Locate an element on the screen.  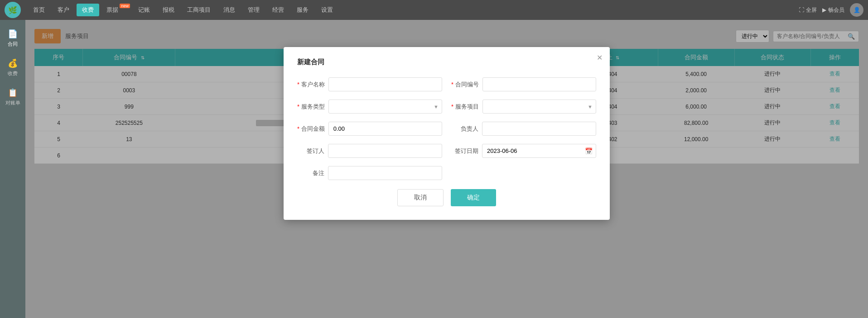
nav-right: ⛶ 全屏 ▶ 畅会员 👤 is located at coordinates (831, 10).